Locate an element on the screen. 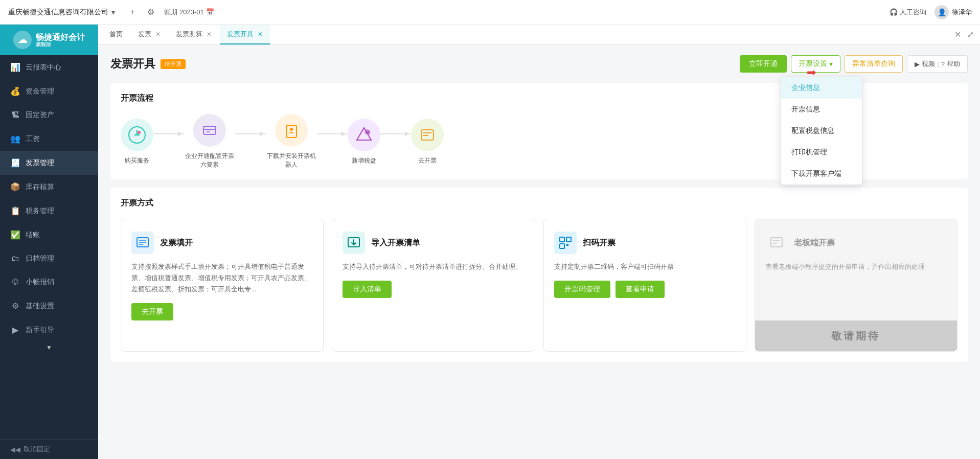  sidebar-item-salary: 👥 工资 is located at coordinates (49, 139).